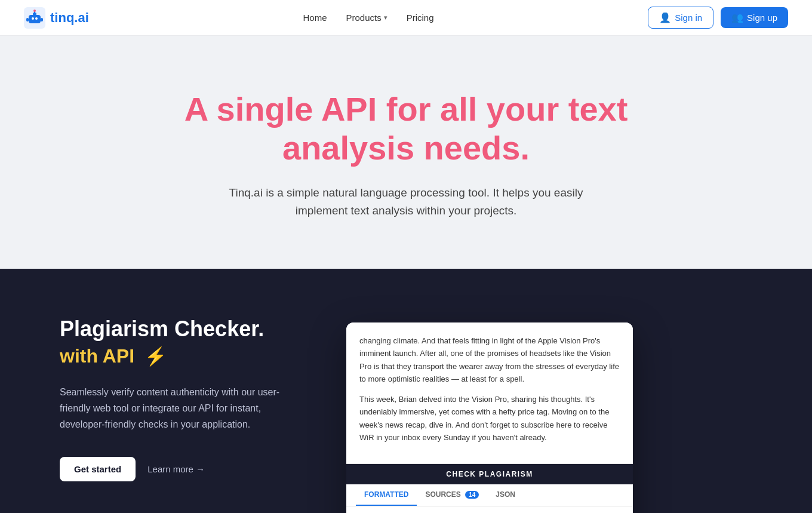 This screenshot has height=513, width=812. I want to click on chevron-down-icon: ▾, so click(386, 18).